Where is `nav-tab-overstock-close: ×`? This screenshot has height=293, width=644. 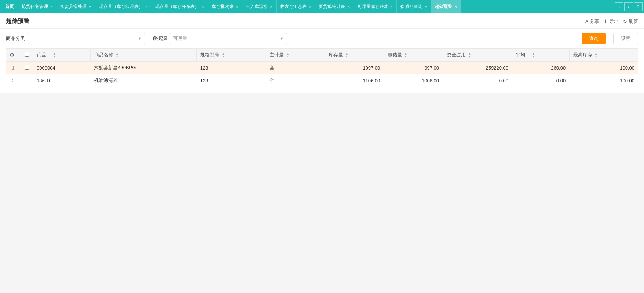
nav-tab-overstock-close: × is located at coordinates (455, 7).